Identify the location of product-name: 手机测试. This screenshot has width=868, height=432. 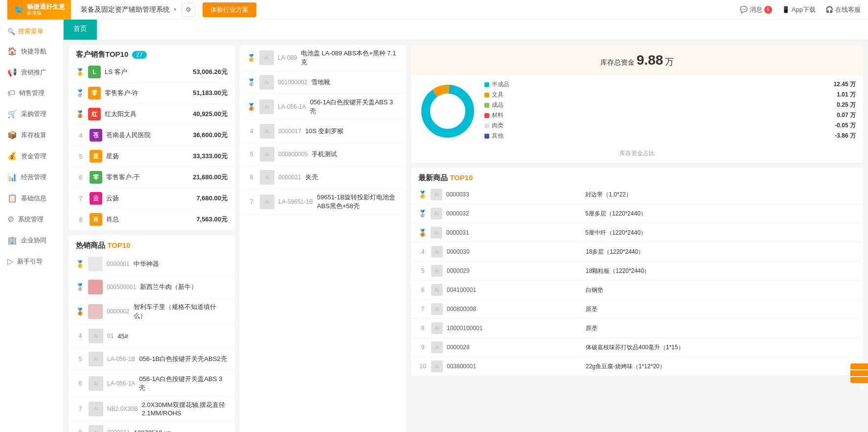
(355, 154).